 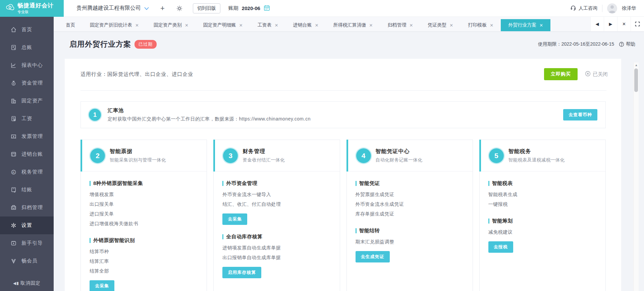 I want to click on settings-icon, so click(x=13, y=226).